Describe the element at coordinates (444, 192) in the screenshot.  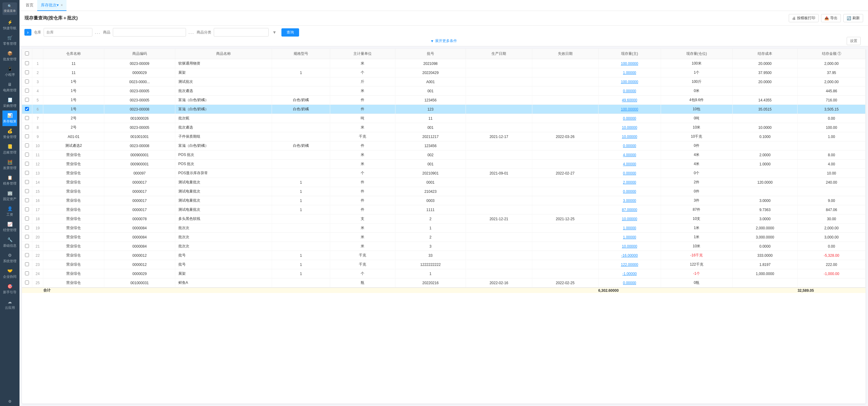
I see `table-row: 15 营业综仓 0000017 测试电量批次 1 件 210423 0.0000…` at that location.